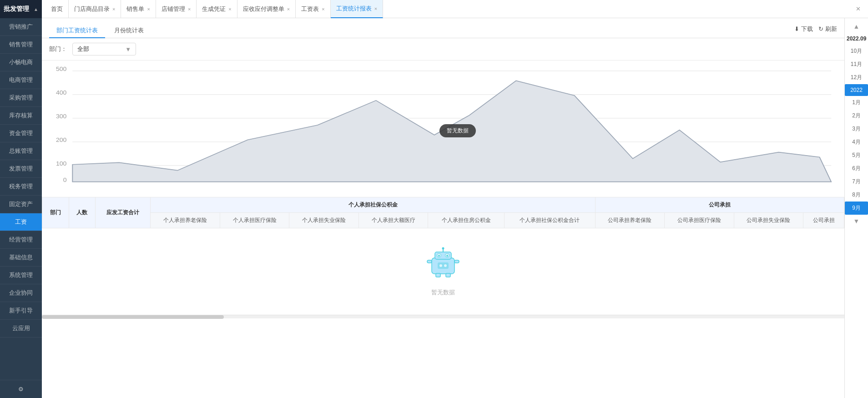  I want to click on download-button: ⬇ 下载, so click(803, 29).